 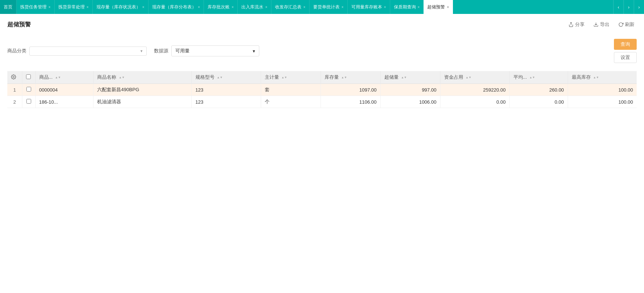 What do you see at coordinates (304, 7) in the screenshot?
I see `nav-close-collection: ×` at bounding box center [304, 7].